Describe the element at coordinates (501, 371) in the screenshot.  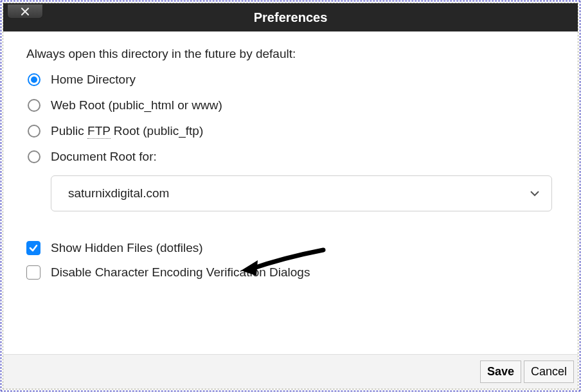
I see `save-button: Save` at that location.